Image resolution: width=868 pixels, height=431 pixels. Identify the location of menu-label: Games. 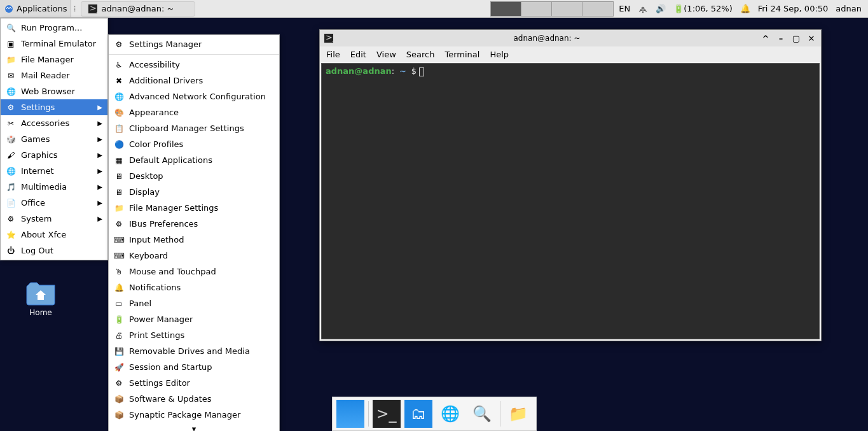
(36, 139).